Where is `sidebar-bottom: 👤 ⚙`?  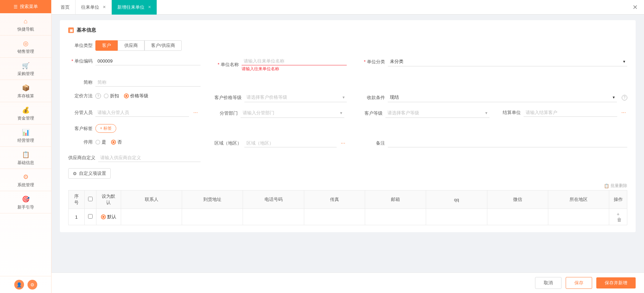 sidebar-bottom: 👤 ⚙ is located at coordinates (26, 284).